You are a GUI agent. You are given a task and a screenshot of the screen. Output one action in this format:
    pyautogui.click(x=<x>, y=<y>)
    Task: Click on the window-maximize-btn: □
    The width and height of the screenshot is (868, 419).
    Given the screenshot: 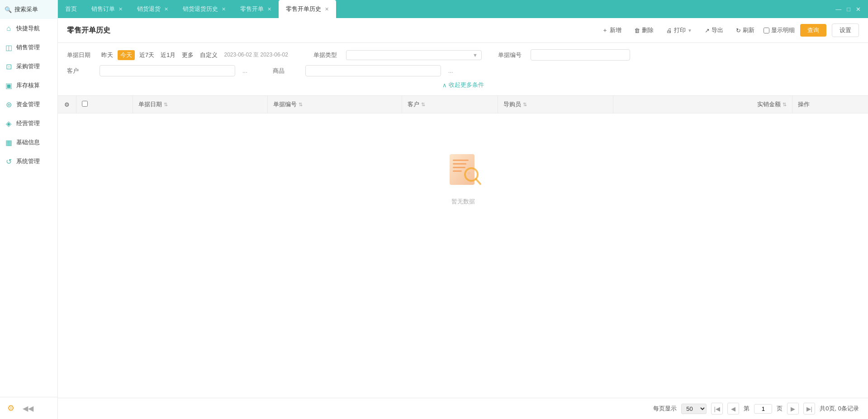 What is the action you would take?
    pyautogui.click(x=849, y=9)
    